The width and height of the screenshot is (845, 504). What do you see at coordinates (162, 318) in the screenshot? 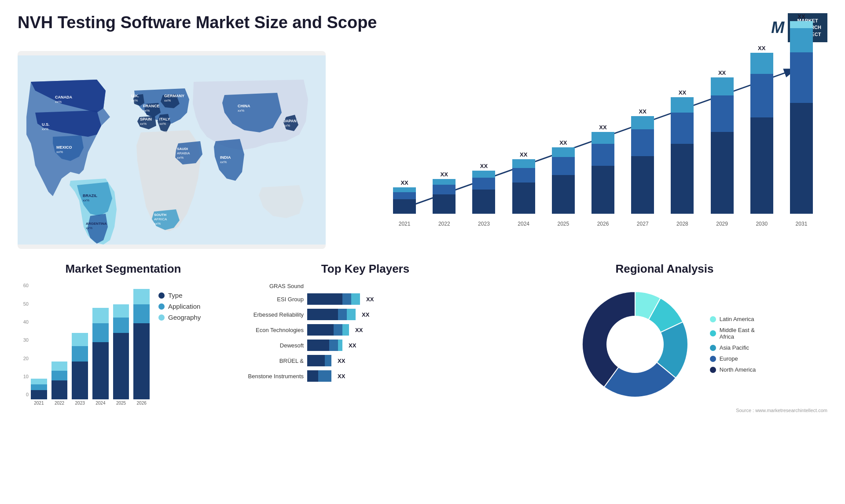
I see `legend-geo-dot` at bounding box center [162, 318].